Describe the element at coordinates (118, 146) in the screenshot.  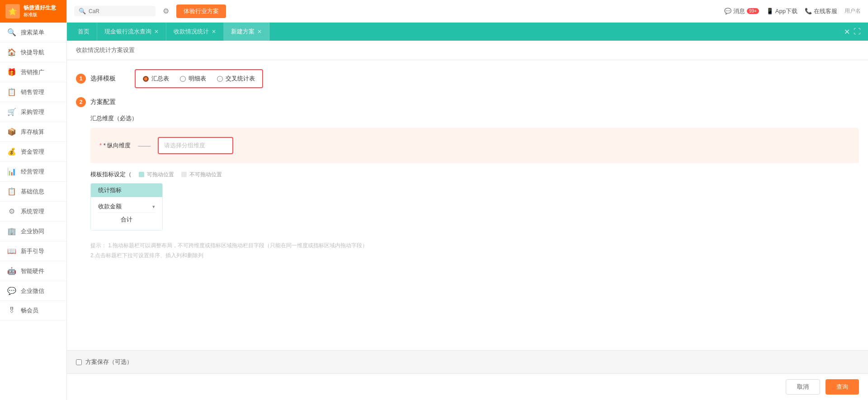
I see `vertical-label-text: * 纵向维度` at that location.